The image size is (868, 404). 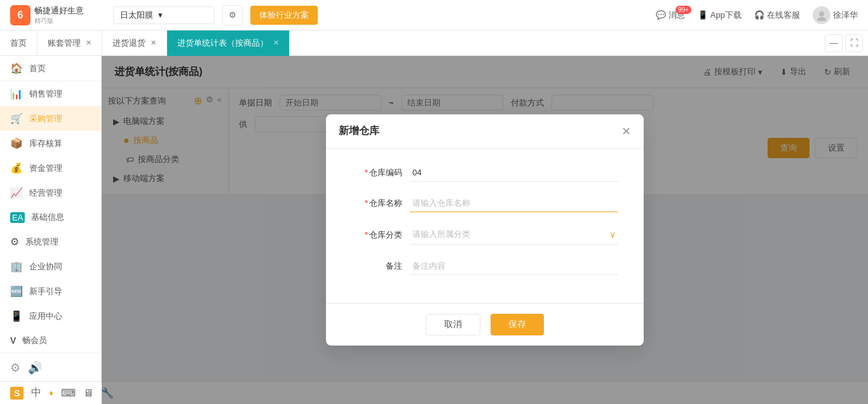 I want to click on apps-icon: 📱, so click(x=17, y=316).